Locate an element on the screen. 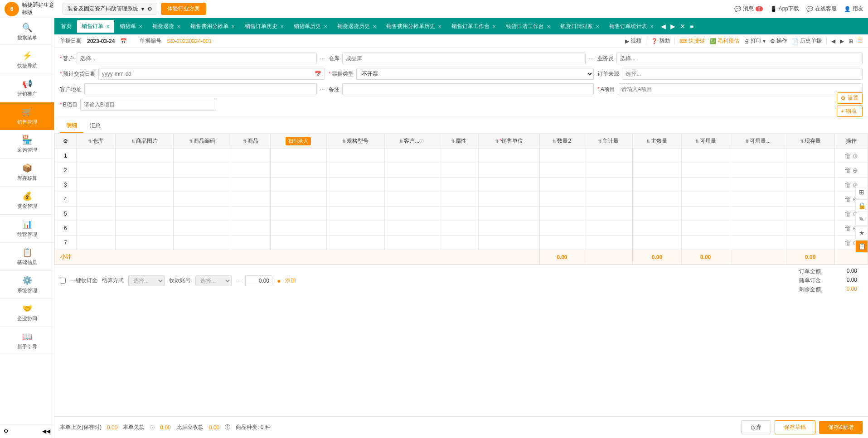  app-download-btn: 📱 App下载 is located at coordinates (785, 9).